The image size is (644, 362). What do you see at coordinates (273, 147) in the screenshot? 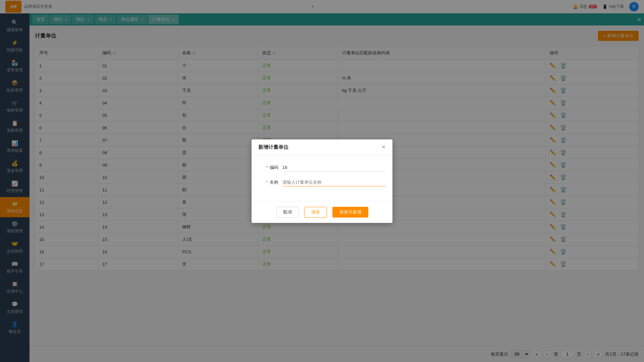
I see `modal-title: 新增计量单位` at bounding box center [273, 147].